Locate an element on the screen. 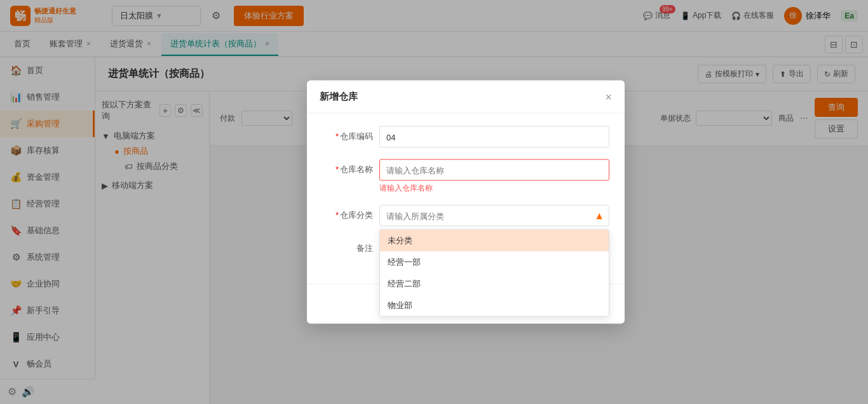 The image size is (868, 404). modal-close-icon: × is located at coordinates (609, 97).